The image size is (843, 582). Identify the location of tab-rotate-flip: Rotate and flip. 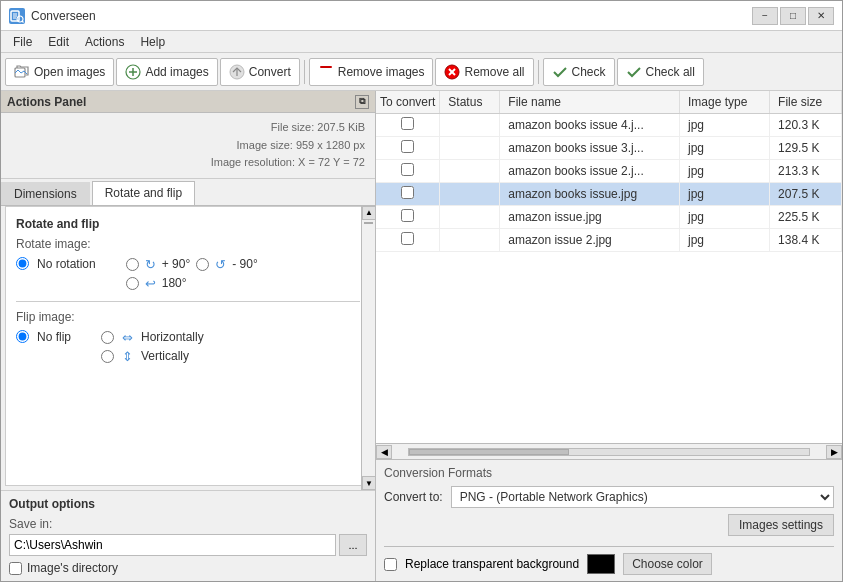
(144, 193).